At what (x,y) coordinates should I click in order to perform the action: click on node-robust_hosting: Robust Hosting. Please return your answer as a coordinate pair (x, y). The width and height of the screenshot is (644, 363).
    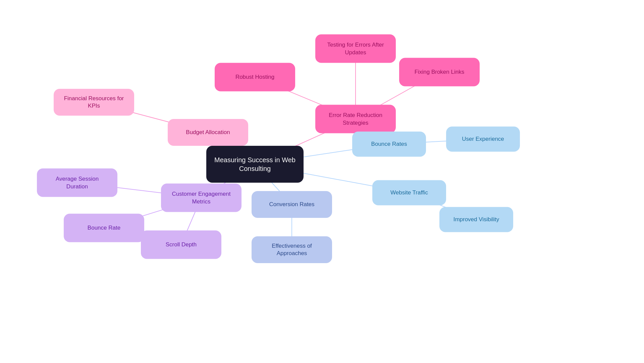
    Looking at the image, I should click on (255, 77).